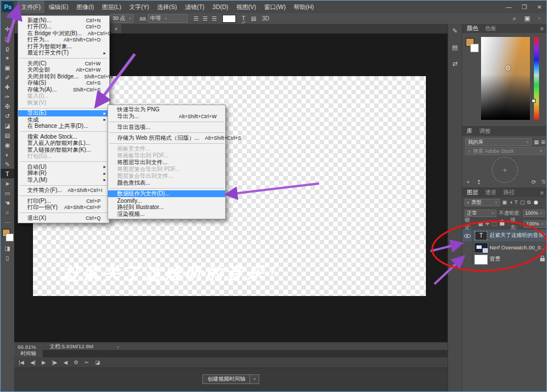 The height and width of the screenshot is (392, 547). I want to click on history-brush-tool: ↺, so click(7, 116).